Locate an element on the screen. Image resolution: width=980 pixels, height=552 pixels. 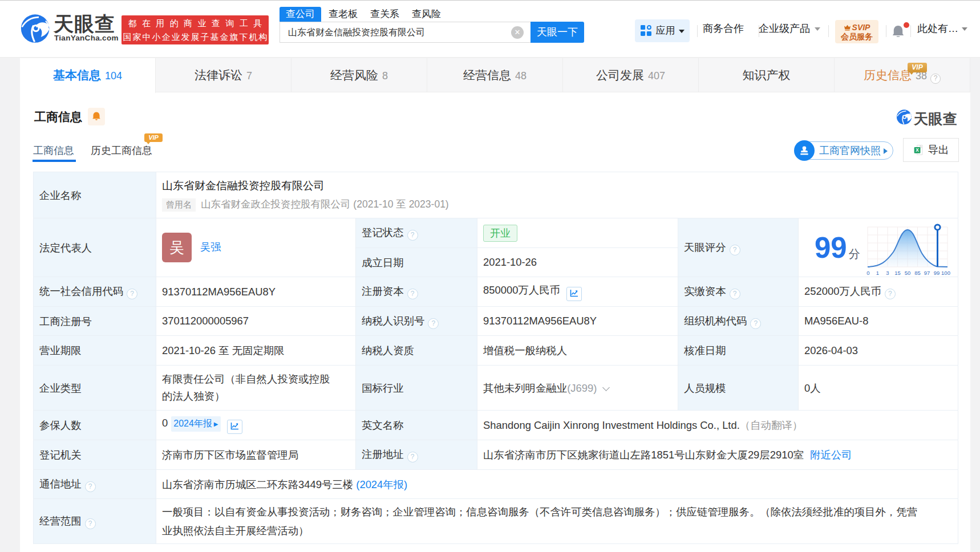
svg-text: X is located at coordinates (917, 150).